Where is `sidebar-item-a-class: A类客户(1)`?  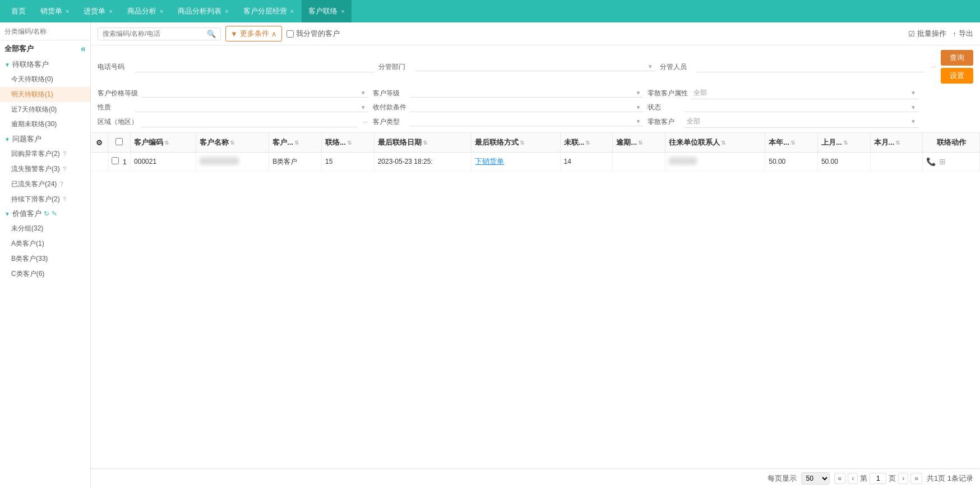 sidebar-item-a-class: A类客户(1) is located at coordinates (45, 243).